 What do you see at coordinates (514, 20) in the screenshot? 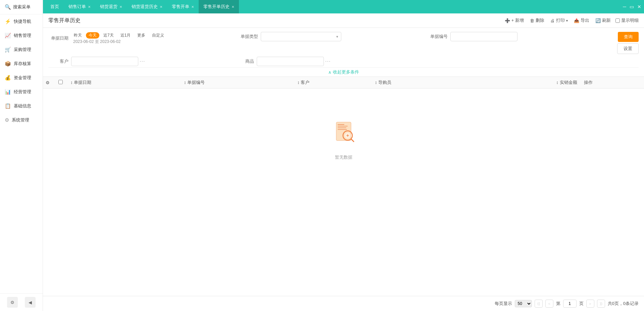
I see `add-button: ➕ + 新增` at bounding box center [514, 20].